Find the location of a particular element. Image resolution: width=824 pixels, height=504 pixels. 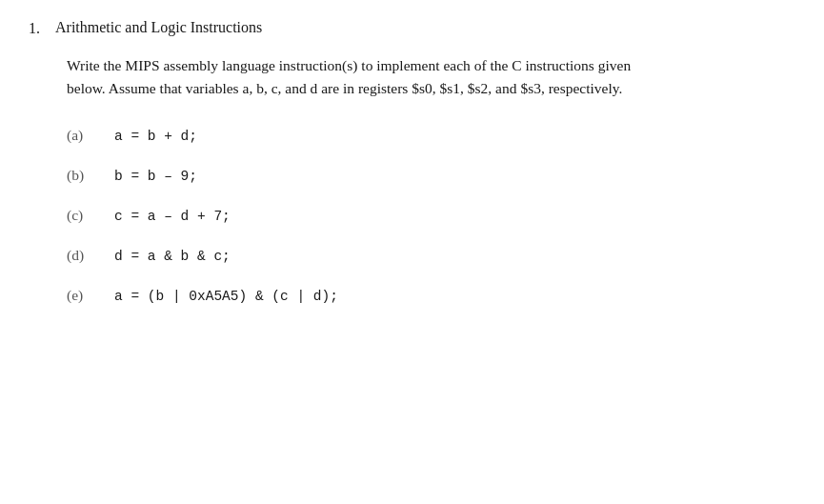

intro-line2: below. Assume that variables a, b, c, an… is located at coordinates (345, 88).